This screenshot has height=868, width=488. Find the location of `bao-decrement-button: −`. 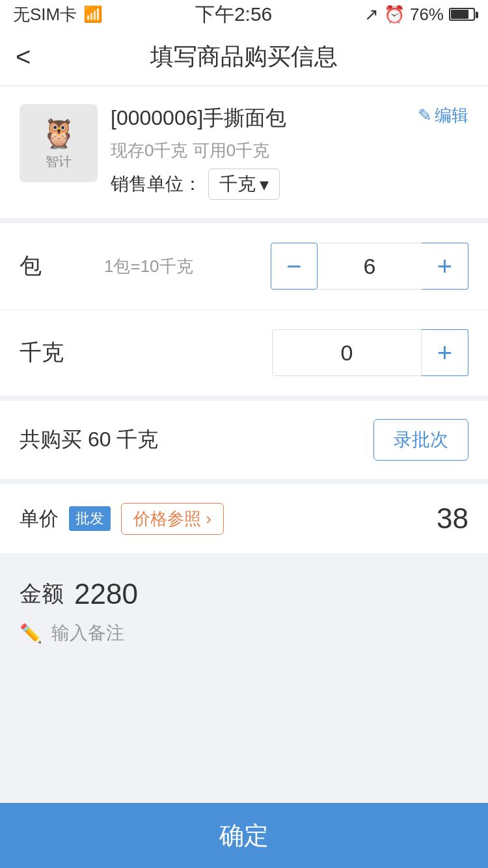

bao-decrement-button: − is located at coordinates (294, 266).